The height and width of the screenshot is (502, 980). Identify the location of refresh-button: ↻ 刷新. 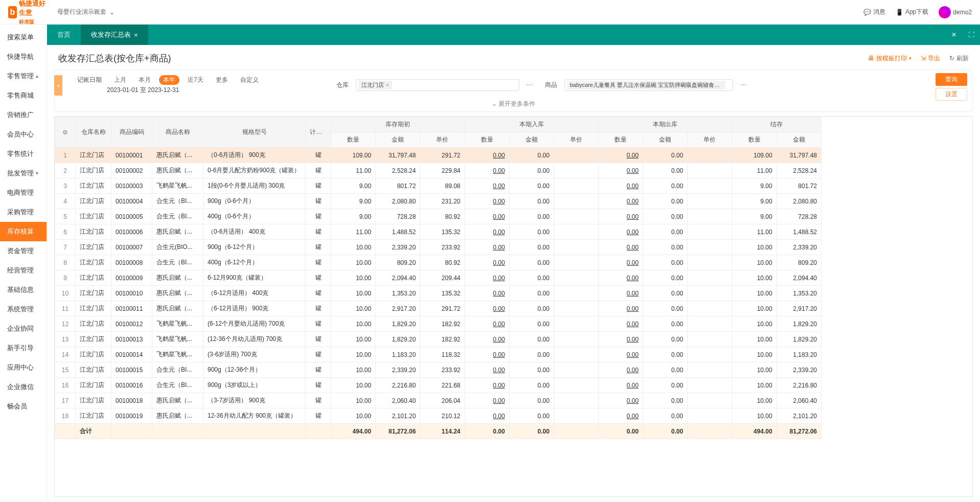
(959, 58).